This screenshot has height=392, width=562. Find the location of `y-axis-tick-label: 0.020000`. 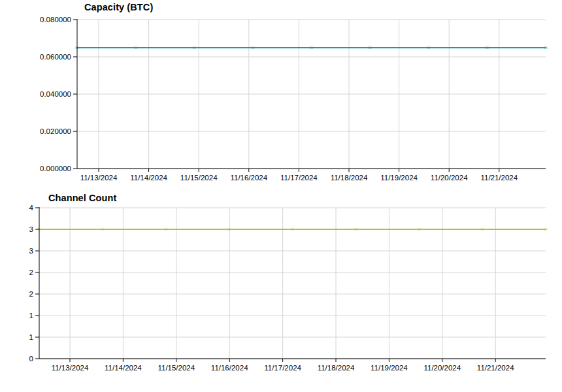

y-axis-tick-label: 0.020000 is located at coordinates (56, 131).